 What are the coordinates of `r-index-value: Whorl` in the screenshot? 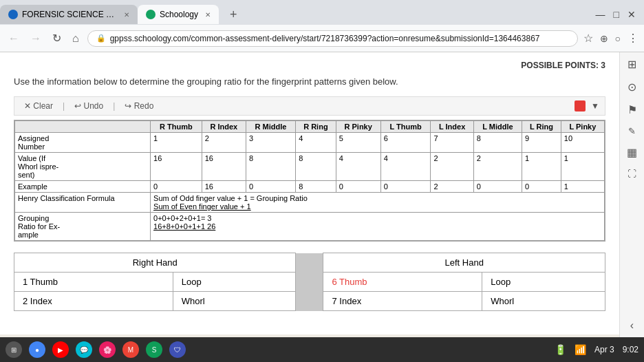 It's located at (234, 301).